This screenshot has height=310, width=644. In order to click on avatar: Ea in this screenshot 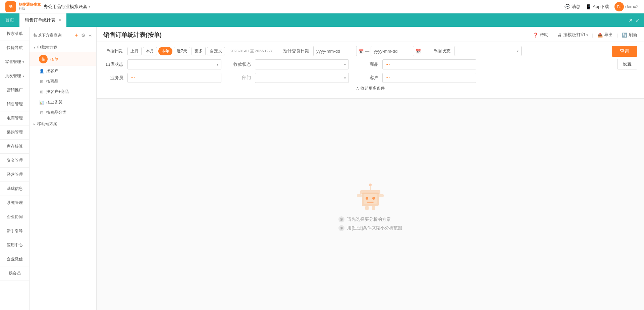, I will do `click(619, 7)`.